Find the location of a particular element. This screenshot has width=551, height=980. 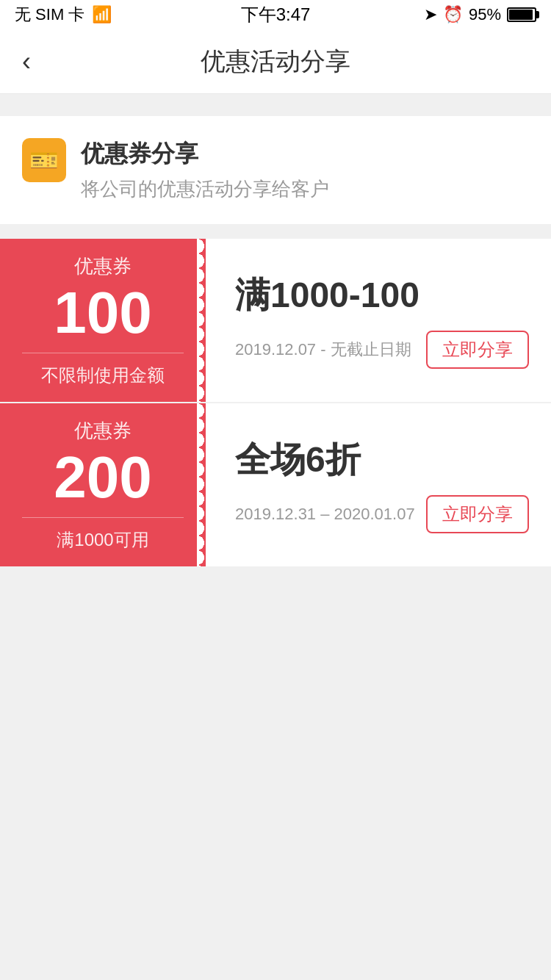

section-title: 优惠券分享 is located at coordinates (205, 154).